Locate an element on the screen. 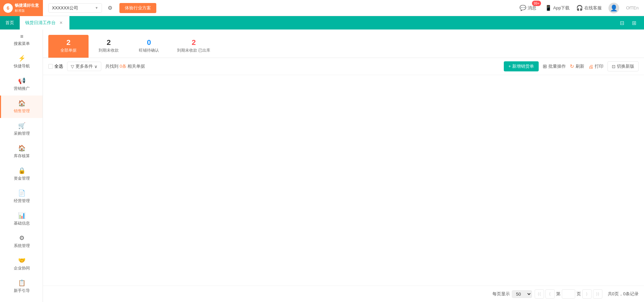  sidebar-marketing-label: 营销推广 is located at coordinates (22, 88).